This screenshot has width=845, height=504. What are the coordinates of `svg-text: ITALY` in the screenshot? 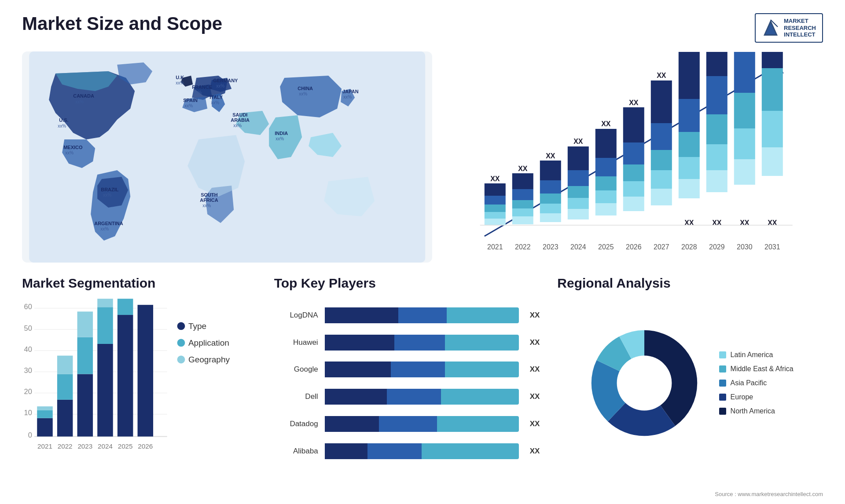 It's located at (217, 97).